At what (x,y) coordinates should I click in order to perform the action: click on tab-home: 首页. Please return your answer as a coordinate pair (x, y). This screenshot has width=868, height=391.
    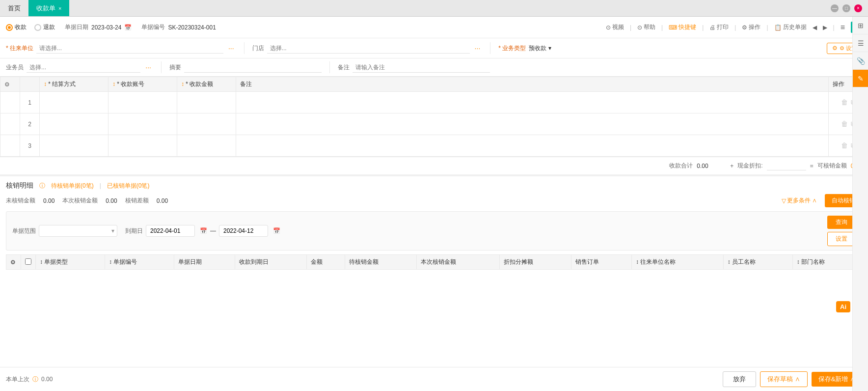
    Looking at the image, I should click on (14, 8).